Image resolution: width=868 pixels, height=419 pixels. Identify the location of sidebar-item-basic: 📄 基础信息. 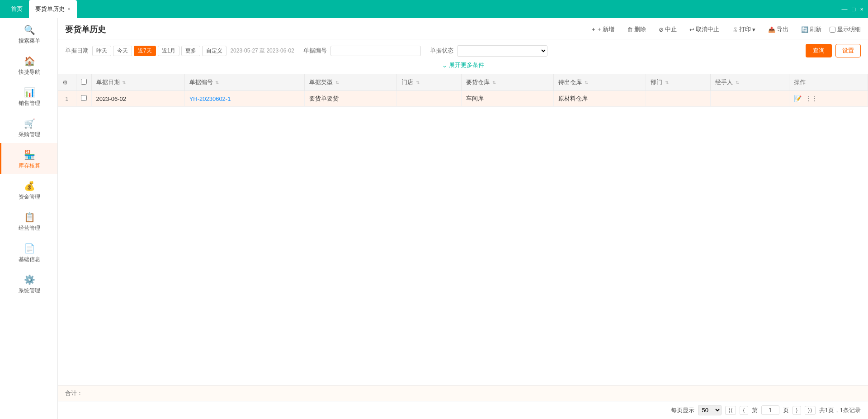
(29, 252).